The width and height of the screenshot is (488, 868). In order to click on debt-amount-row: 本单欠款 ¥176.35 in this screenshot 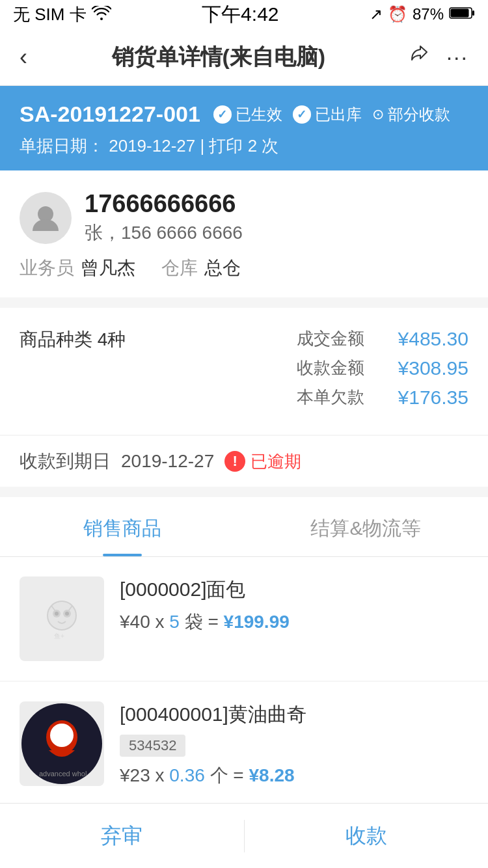, I will do `click(383, 397)`.